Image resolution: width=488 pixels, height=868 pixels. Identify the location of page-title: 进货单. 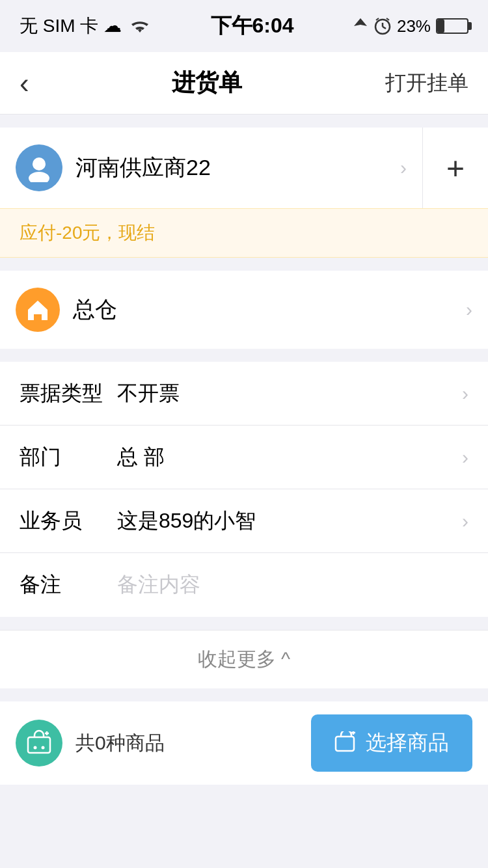
(207, 83).